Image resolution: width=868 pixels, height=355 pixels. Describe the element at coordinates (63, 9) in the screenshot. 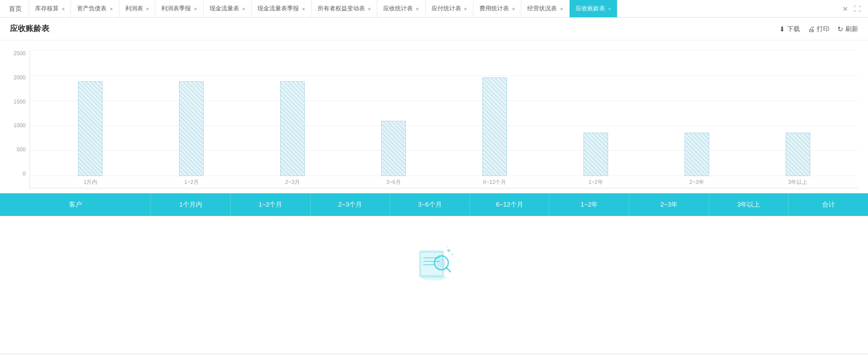

I see `tab-inventory-close: ×` at that location.